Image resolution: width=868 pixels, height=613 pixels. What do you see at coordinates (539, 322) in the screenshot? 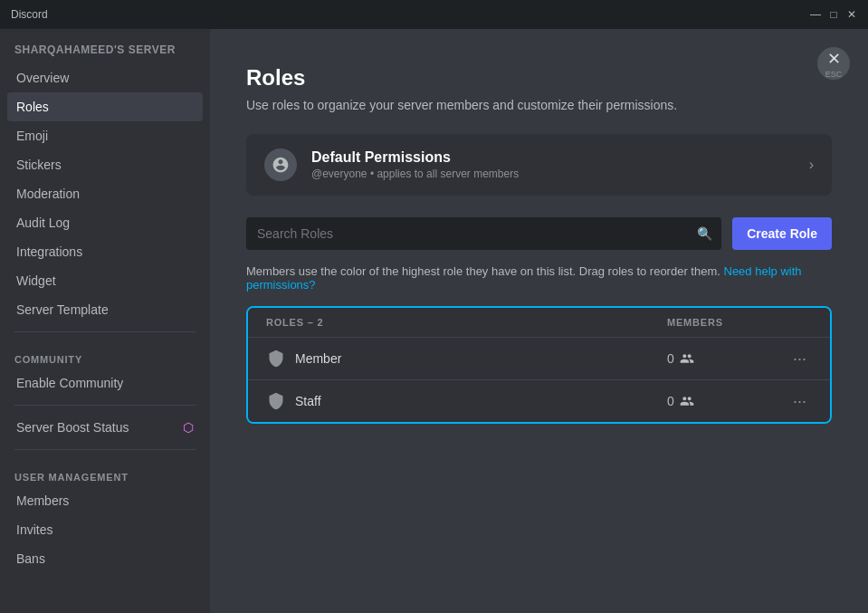
I see `roles-table-header: ROLES – 2 MEMBERS` at bounding box center [539, 322].